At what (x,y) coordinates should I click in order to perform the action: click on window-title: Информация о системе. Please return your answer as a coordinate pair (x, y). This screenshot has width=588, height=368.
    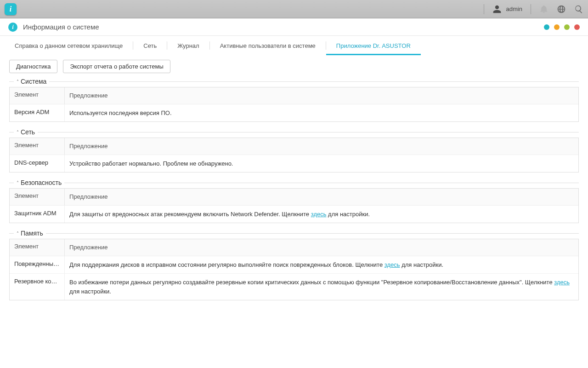
    Looking at the image, I should click on (61, 27).